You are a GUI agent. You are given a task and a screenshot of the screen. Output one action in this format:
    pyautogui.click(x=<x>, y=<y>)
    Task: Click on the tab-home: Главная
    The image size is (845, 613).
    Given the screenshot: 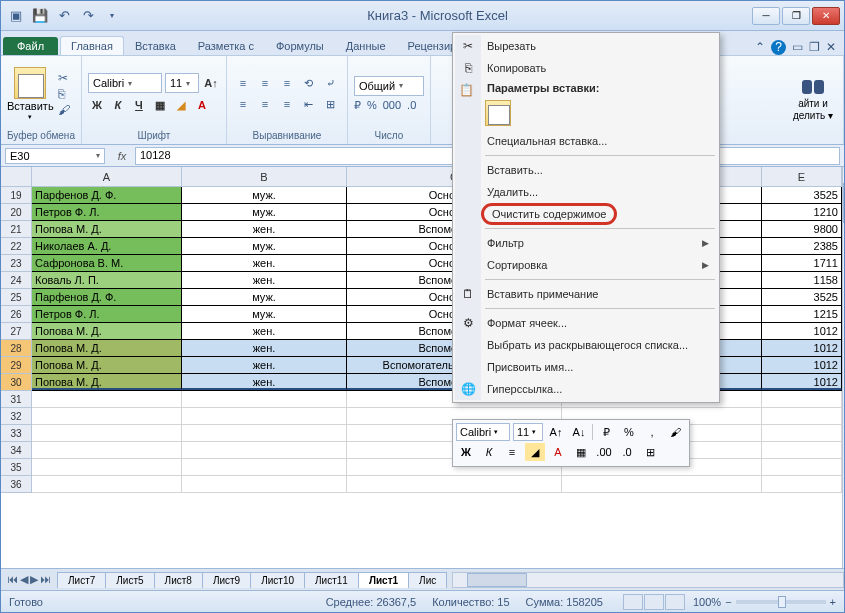 What is the action you would take?
    pyautogui.click(x=92, y=46)
    